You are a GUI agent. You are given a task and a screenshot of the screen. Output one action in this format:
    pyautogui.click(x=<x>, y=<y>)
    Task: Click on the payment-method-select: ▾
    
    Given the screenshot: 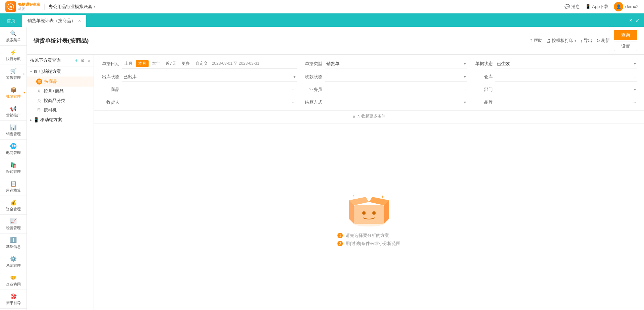 What is the action you would take?
    pyautogui.click(x=396, y=102)
    